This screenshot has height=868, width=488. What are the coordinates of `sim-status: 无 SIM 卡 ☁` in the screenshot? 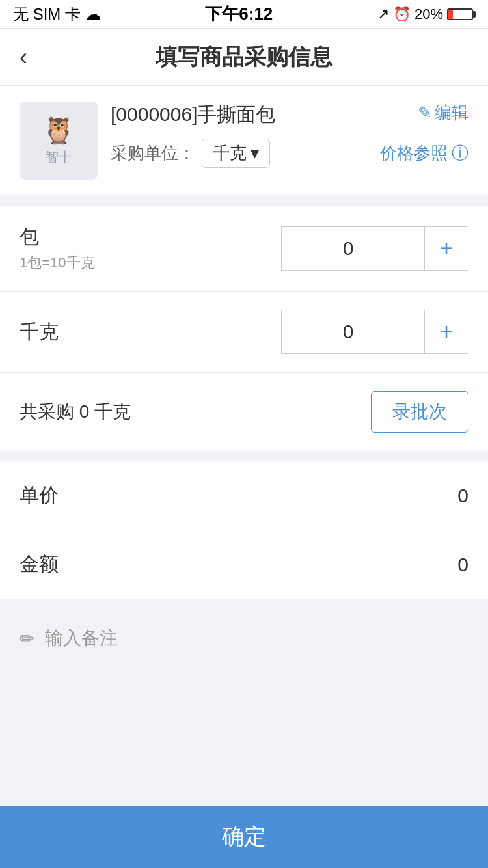 It's located at (57, 14).